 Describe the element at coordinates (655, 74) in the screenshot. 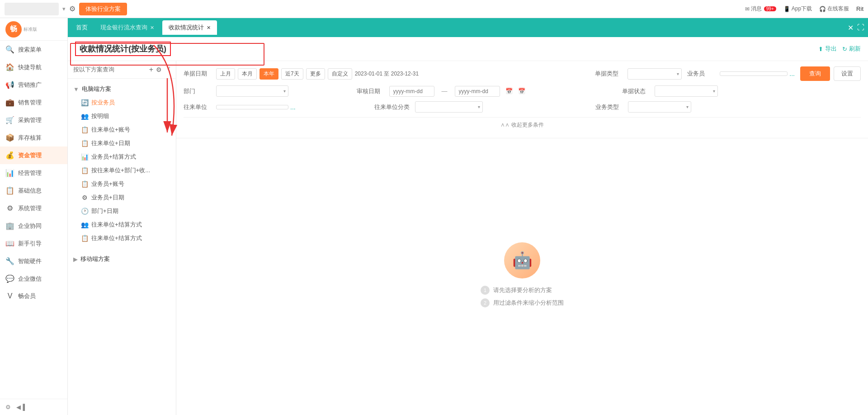

I see `doc-type-select` at that location.